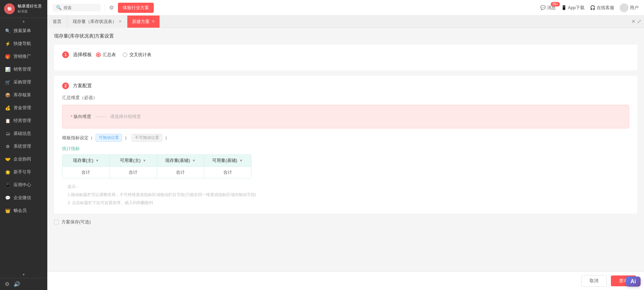 Image resolution: width=644 pixels, height=290 pixels. What do you see at coordinates (8, 56) in the screenshot?
I see `marketing-icon: 🎁` at bounding box center [8, 56].